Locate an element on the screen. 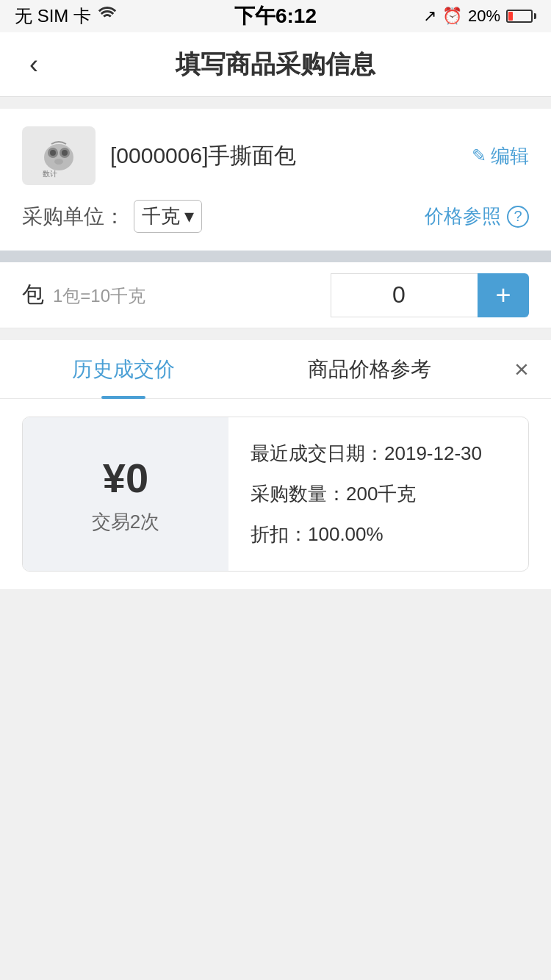 This screenshot has width=551, height=980. history-right-panel: 最近成交日期：2019-12-30 采购数量：200千克 折扣：100.00% is located at coordinates (378, 494).